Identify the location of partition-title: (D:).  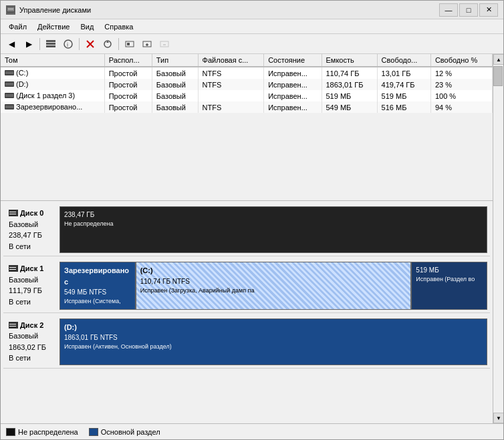
(273, 327).